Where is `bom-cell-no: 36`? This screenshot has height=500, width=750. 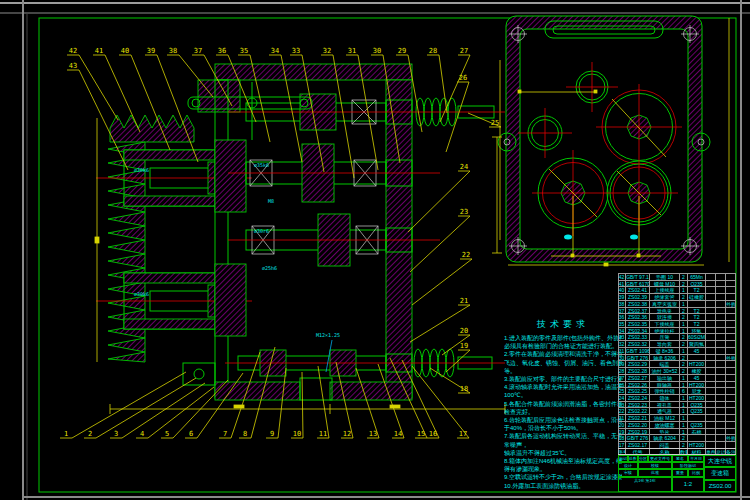 bom-cell-no: 36 is located at coordinates (622, 317).